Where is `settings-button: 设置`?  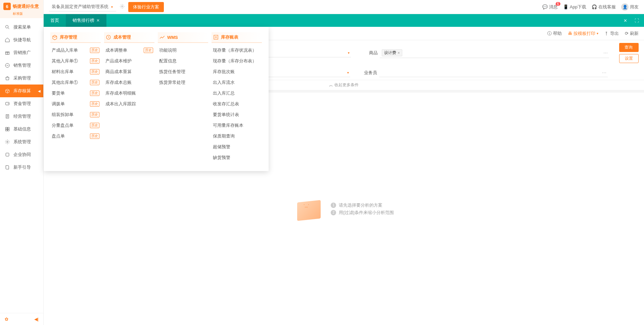 settings-button: 设置 is located at coordinates (629, 58).